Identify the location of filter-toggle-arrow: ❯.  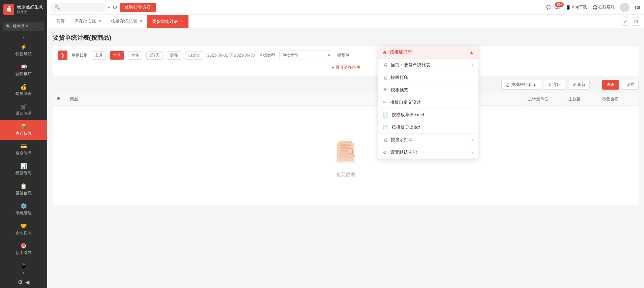
(63, 55).